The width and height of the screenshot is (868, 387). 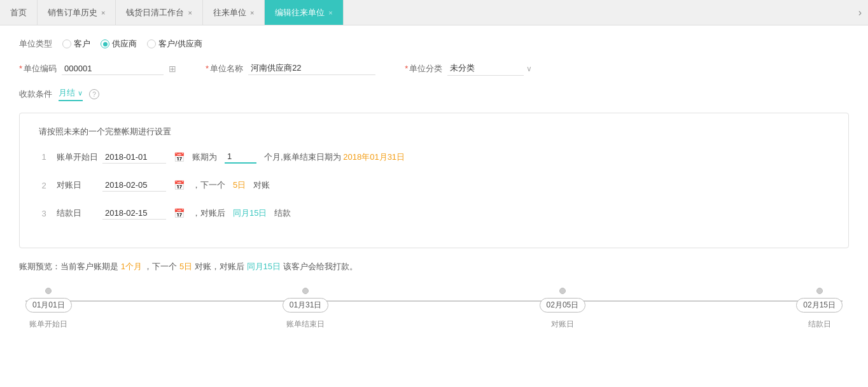 I want to click on timeline-container: 01月01日 账单开始日 01月31日 账单结束日 02月05日 对账日 02月…, so click(x=434, y=309).